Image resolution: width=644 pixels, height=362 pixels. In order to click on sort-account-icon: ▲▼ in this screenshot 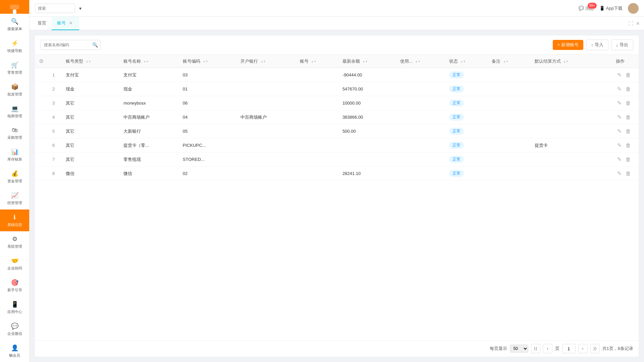, I will do `click(314, 62)`.